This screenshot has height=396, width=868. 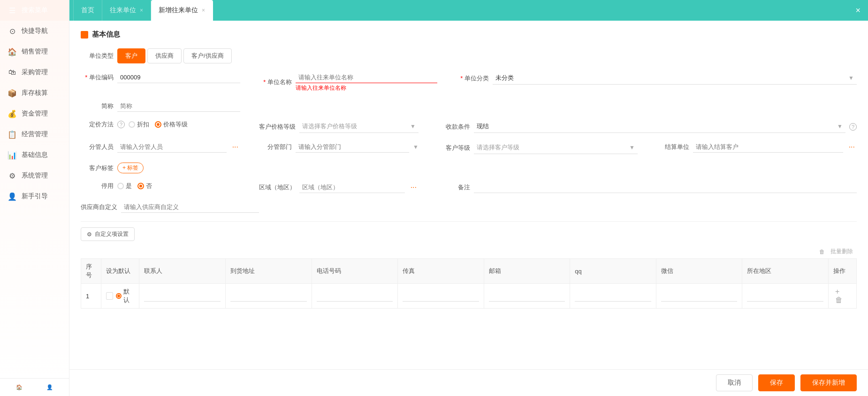 I want to click on dept-input, so click(x=352, y=147).